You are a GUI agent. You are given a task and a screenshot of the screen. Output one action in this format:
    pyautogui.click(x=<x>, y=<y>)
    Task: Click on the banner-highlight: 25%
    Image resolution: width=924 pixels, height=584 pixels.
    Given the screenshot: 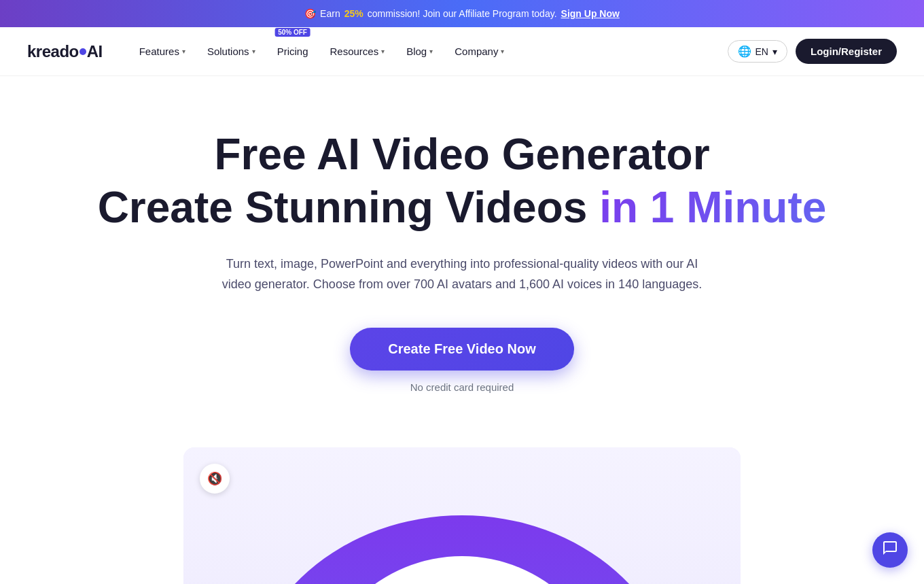 What is the action you would take?
    pyautogui.click(x=354, y=14)
    